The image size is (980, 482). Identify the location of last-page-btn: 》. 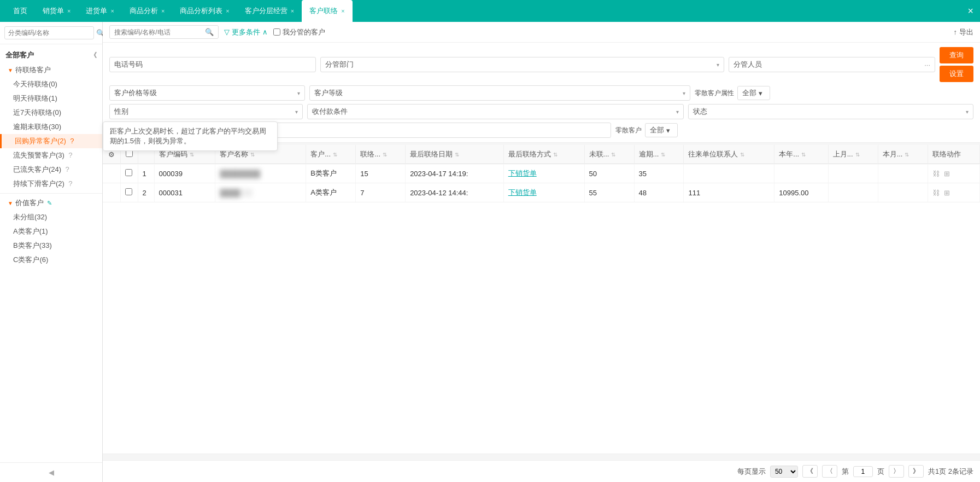
(916, 472).